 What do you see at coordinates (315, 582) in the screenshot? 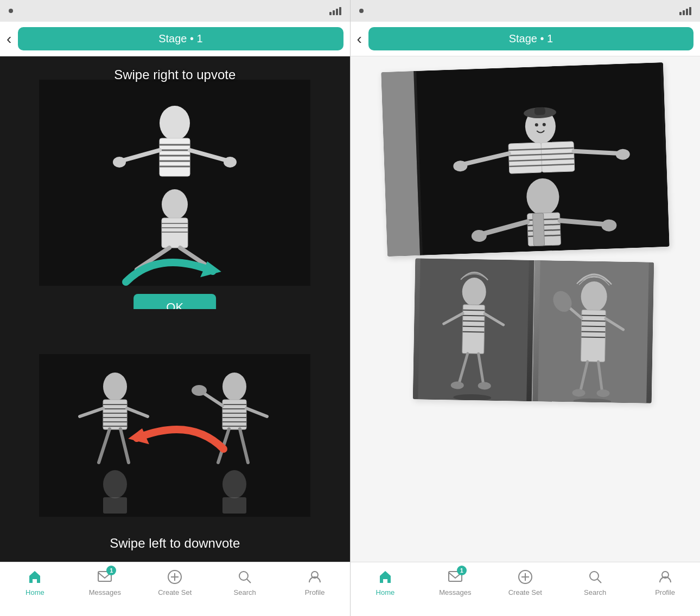
I see `tab-profile-left: Profile` at bounding box center [315, 582].